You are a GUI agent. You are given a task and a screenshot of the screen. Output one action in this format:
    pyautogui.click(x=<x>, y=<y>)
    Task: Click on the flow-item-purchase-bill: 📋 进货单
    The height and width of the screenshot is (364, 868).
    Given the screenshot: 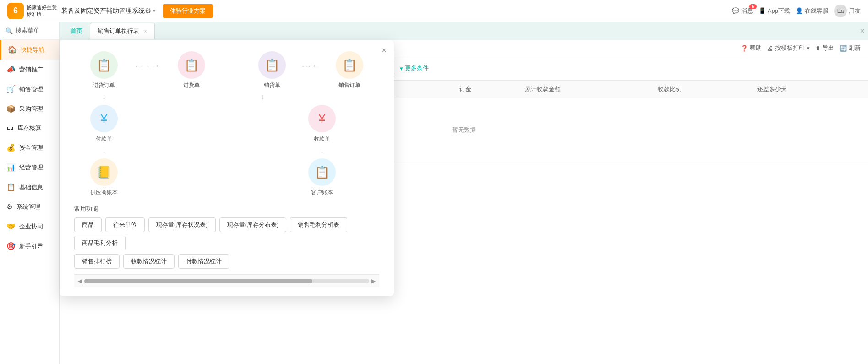 What is the action you would take?
    pyautogui.click(x=191, y=71)
    